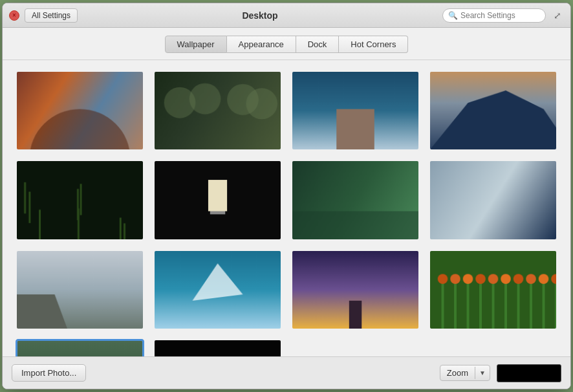  I want to click on search-box: 🔍, so click(494, 16).